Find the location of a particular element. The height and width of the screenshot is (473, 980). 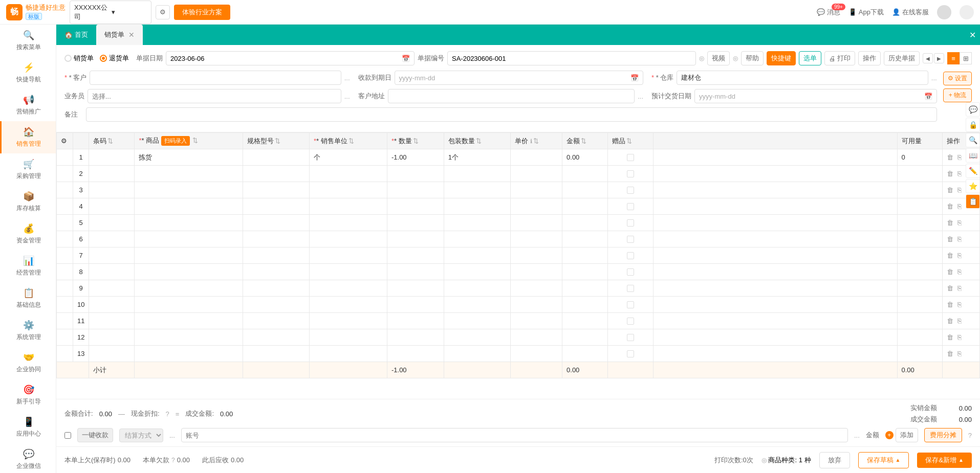

delete-row-icon-7: 🗑 is located at coordinates (950, 272).